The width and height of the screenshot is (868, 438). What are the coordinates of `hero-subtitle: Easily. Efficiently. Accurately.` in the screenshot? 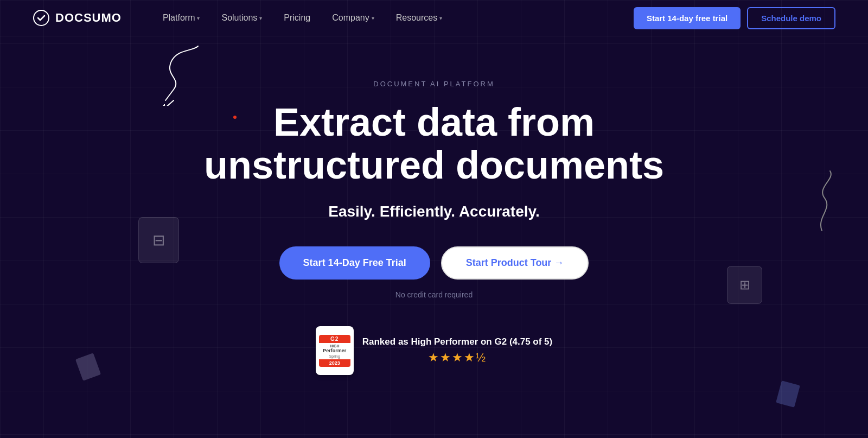 It's located at (434, 212).